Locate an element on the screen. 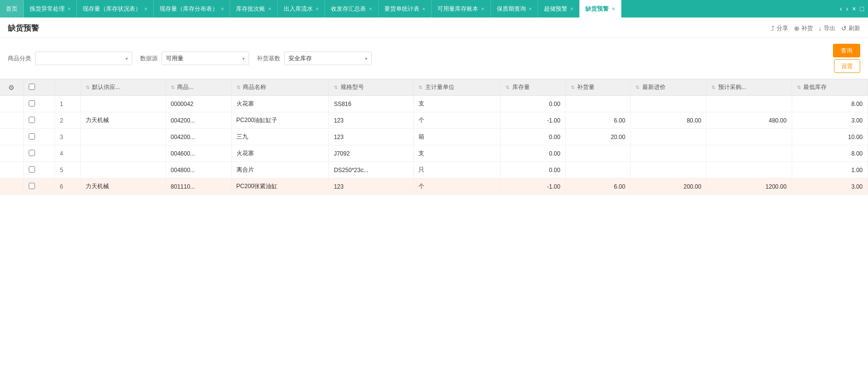  th-latest-price: ⇅ 最新进价 is located at coordinates (669, 88).